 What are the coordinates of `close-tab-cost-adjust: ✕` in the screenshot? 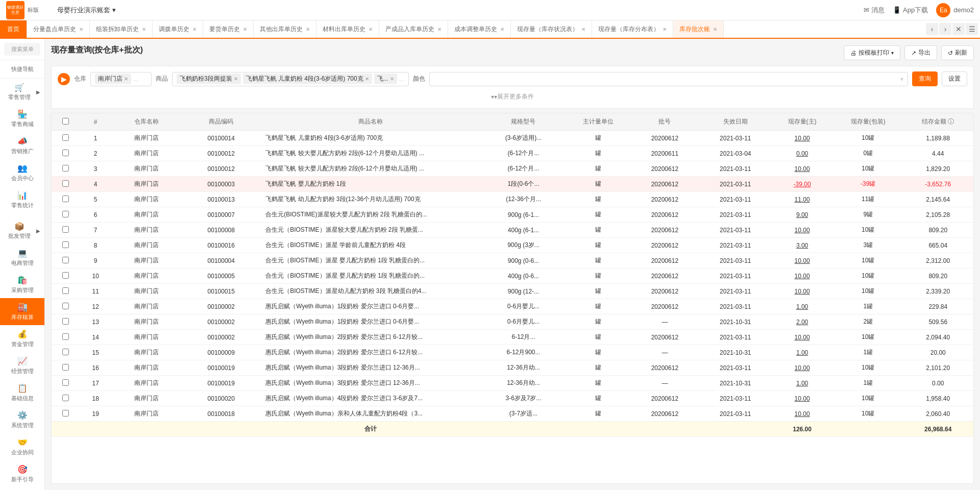 It's located at (502, 30).